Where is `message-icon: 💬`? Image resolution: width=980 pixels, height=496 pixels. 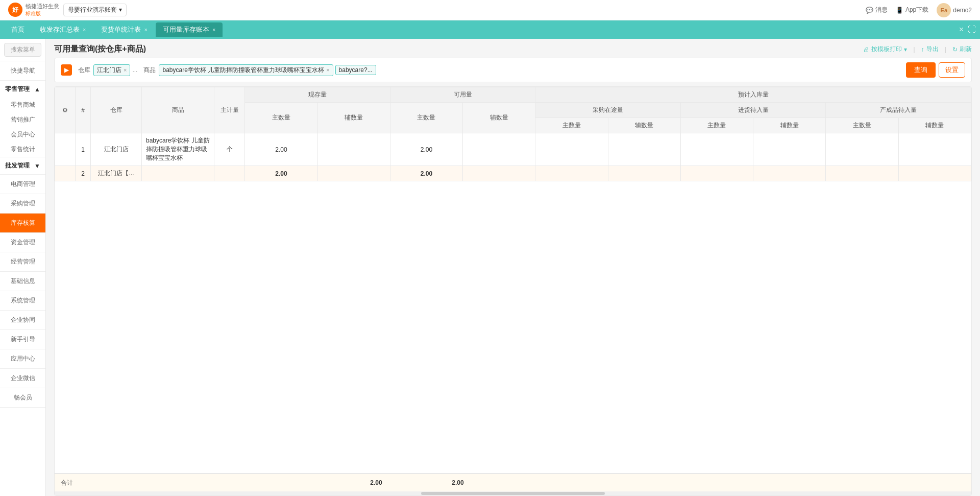 message-icon: 💬 is located at coordinates (870, 10).